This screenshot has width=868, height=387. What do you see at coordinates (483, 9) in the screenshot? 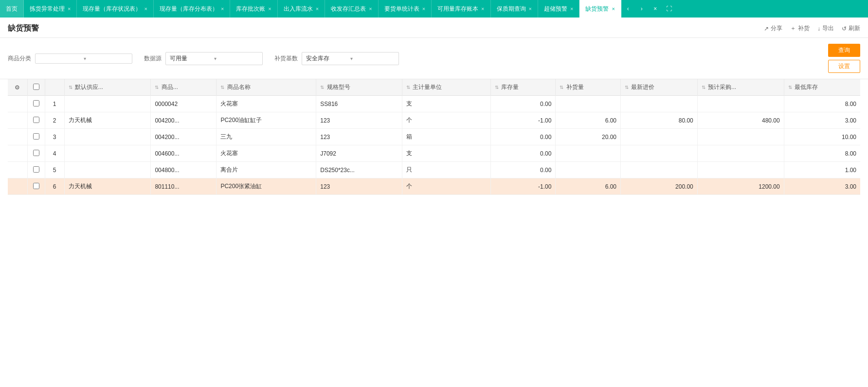
I see `close-tab-available-ledger: ×` at bounding box center [483, 9].